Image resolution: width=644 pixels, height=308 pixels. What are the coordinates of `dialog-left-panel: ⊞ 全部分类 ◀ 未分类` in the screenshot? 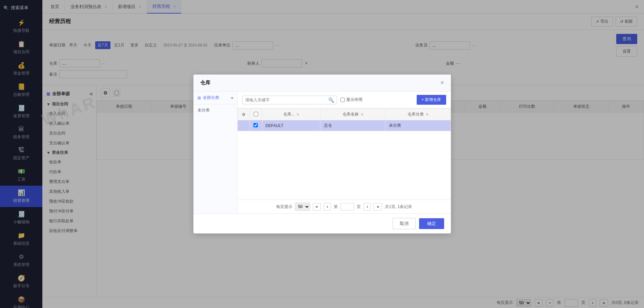 It's located at (215, 152).